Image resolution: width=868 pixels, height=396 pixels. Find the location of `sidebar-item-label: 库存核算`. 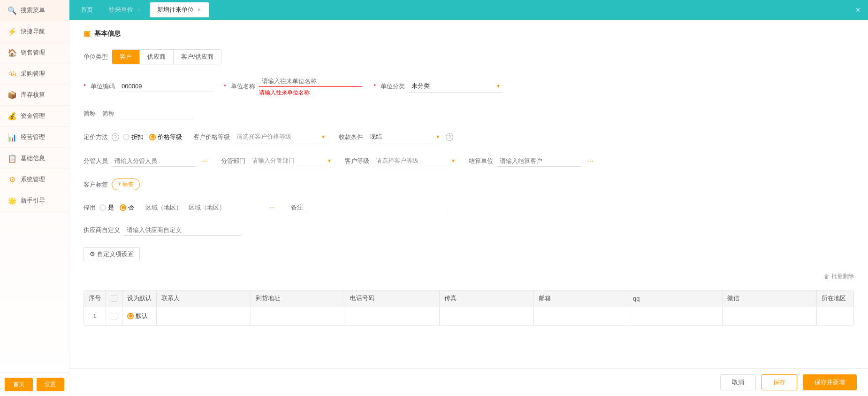

sidebar-item-label: 库存核算 is located at coordinates (33, 95).